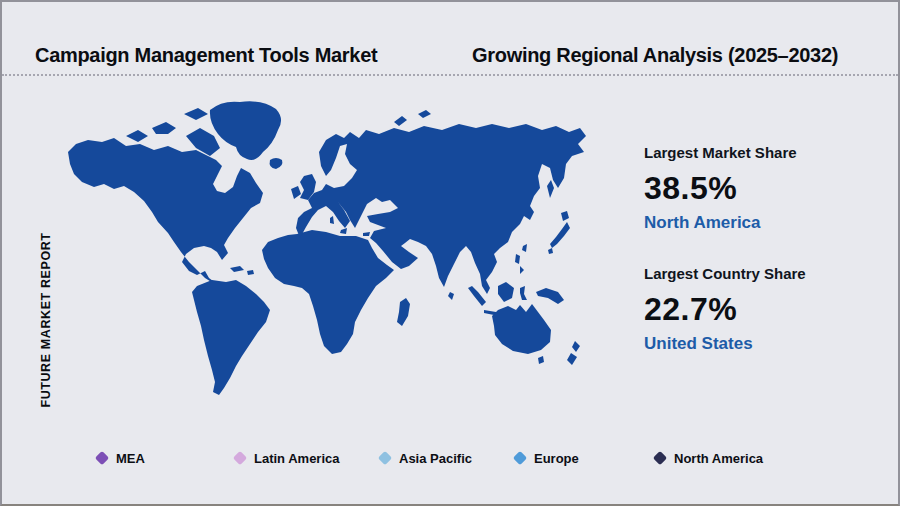  I want to click on stat-market-share-label: Largest Market Share, so click(769, 152).